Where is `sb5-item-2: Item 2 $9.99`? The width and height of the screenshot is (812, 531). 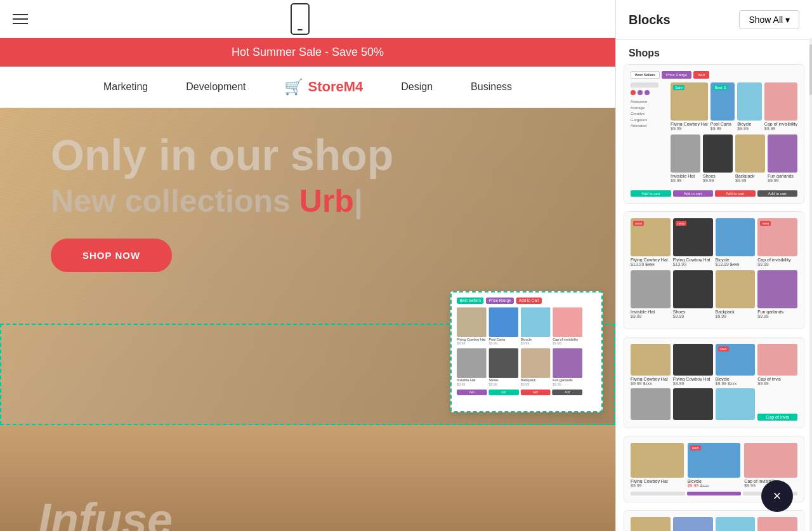 sb5-item-2: Item 2 $9.99 is located at coordinates (693, 524).